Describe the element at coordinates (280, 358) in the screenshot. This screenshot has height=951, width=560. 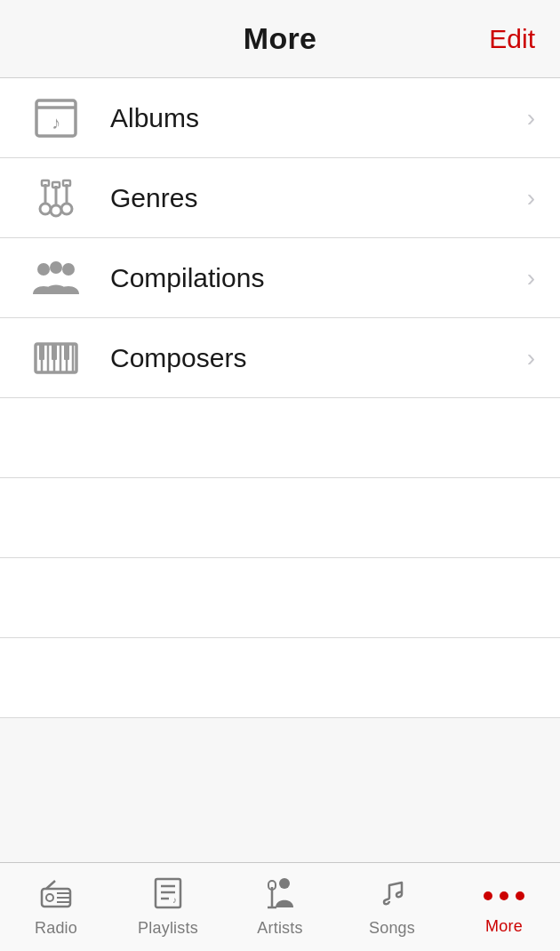
I see `list-item-composers: Composers ›` at that location.